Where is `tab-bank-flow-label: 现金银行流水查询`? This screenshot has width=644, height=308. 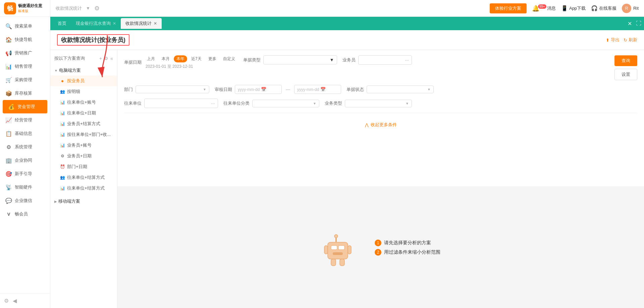 tab-bank-flow-label: 现金银行流水查询 is located at coordinates (93, 23).